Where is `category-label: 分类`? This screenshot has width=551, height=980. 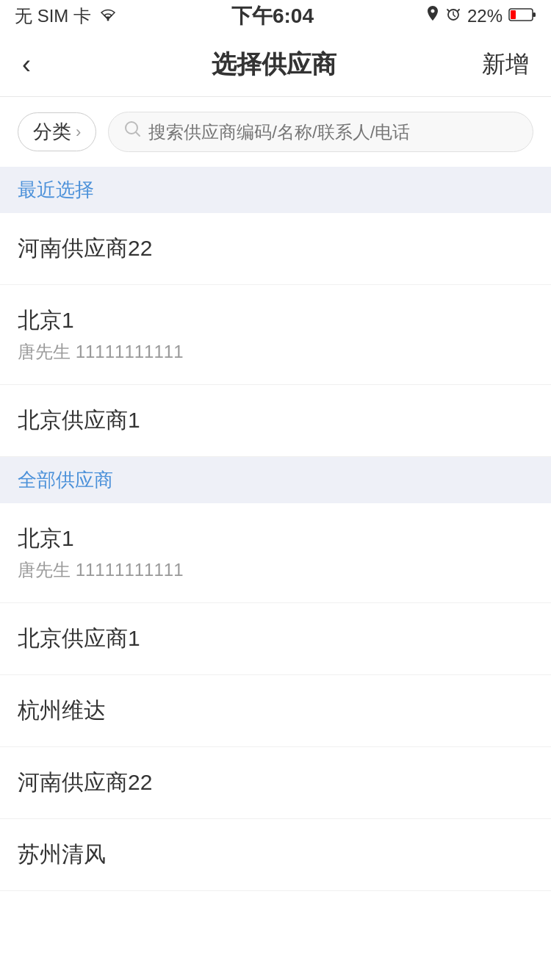 category-label: 分类 is located at coordinates (52, 132).